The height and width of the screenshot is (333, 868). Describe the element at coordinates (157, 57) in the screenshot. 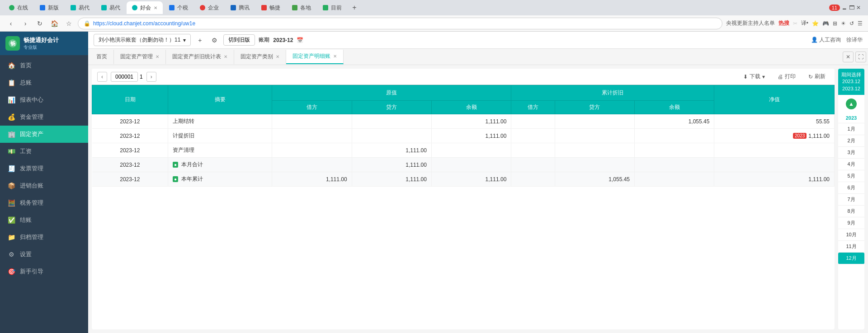

I see `tab-close-fixed-asset-management: ✕` at that location.